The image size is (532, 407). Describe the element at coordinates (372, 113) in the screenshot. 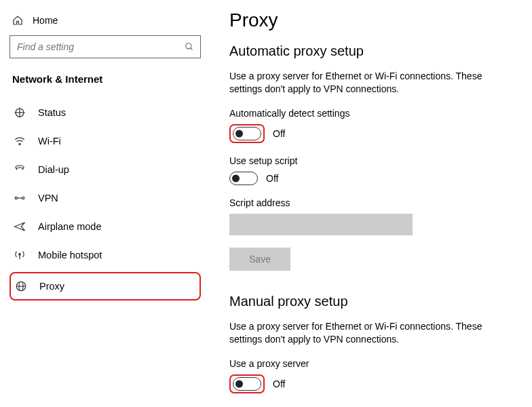

I see `auto-detect-label: Automatically detect settings` at that location.